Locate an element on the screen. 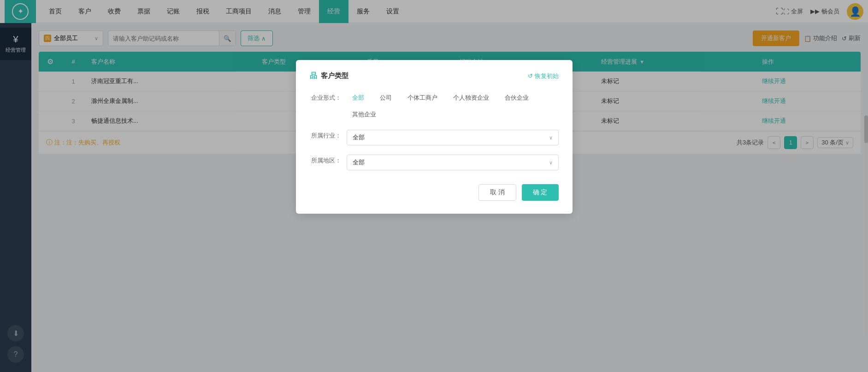 The height and width of the screenshot is (372, 868). modal-title: 品 客户类型 is located at coordinates (329, 76).